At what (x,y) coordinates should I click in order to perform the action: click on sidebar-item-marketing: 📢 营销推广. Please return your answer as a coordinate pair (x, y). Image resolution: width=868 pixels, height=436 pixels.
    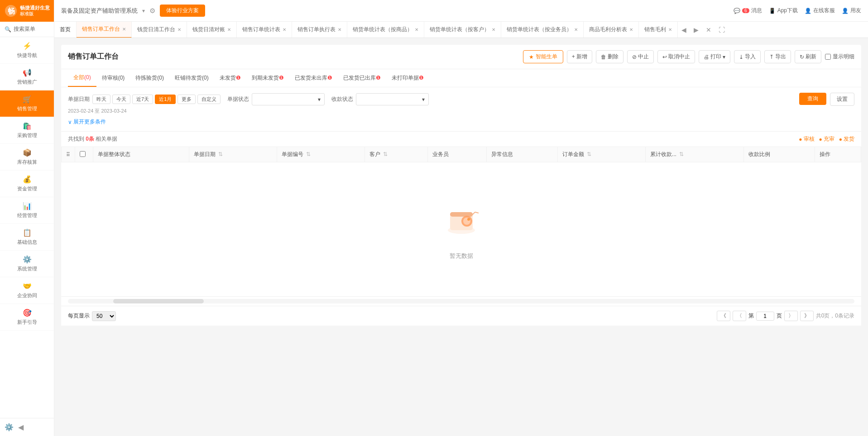
    Looking at the image, I should click on (27, 77).